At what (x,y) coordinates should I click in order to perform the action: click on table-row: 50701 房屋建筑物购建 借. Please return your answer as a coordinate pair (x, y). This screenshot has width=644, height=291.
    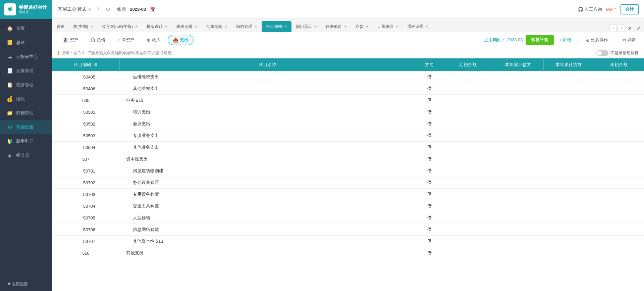
    Looking at the image, I should click on (348, 171).